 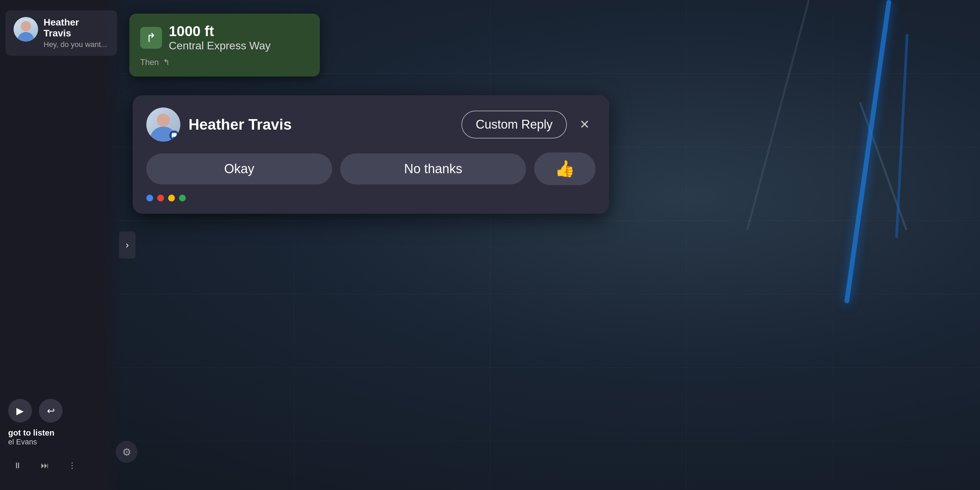 What do you see at coordinates (224, 45) in the screenshot?
I see `navigation-card: ↱ 1000 ft Central Express Way Then ↰` at bounding box center [224, 45].